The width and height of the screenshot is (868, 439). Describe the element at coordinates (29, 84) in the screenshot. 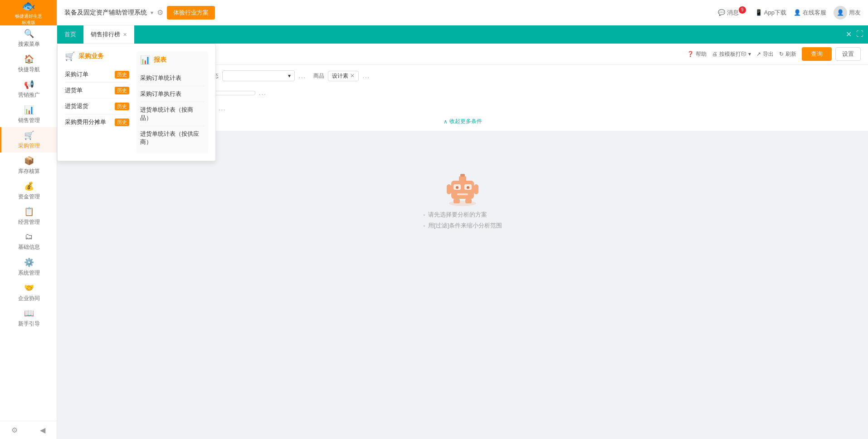

I see `marketing-icon: 📢` at that location.